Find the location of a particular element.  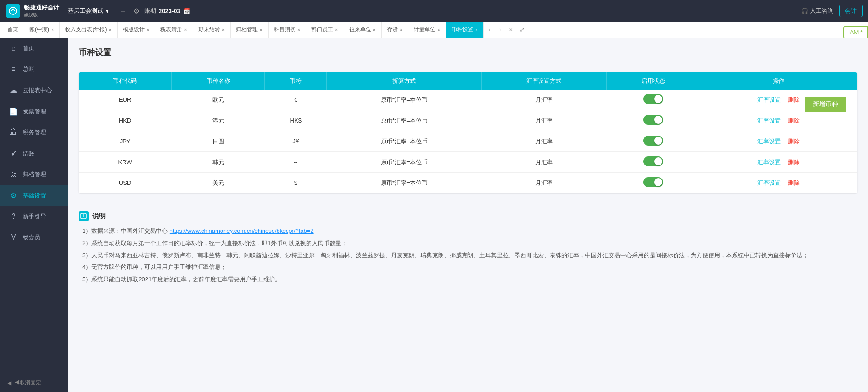

account-button: 会计 is located at coordinates (851, 11).